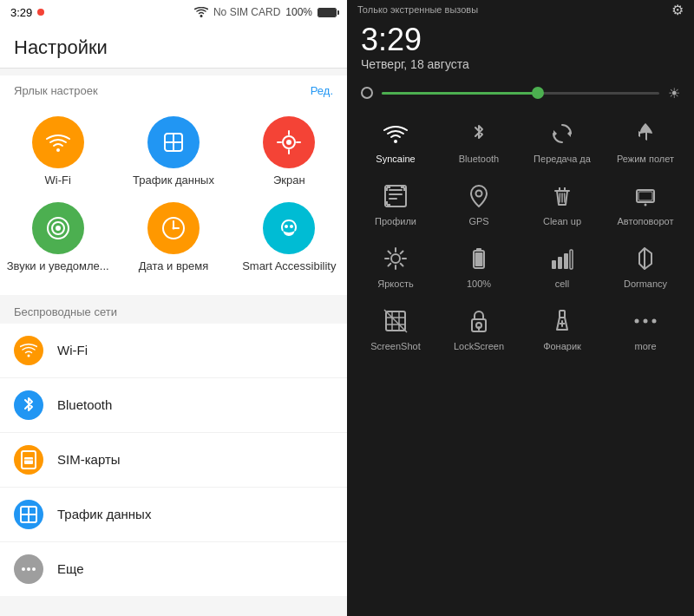  Describe the element at coordinates (479, 196) in the screenshot. I see `q-gps-svg` at that location.